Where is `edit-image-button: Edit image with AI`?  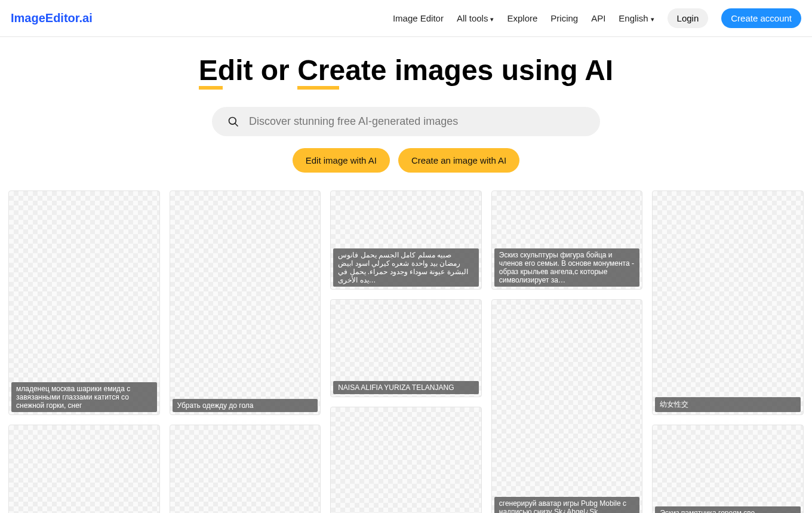 edit-image-button: Edit image with AI is located at coordinates (342, 160).